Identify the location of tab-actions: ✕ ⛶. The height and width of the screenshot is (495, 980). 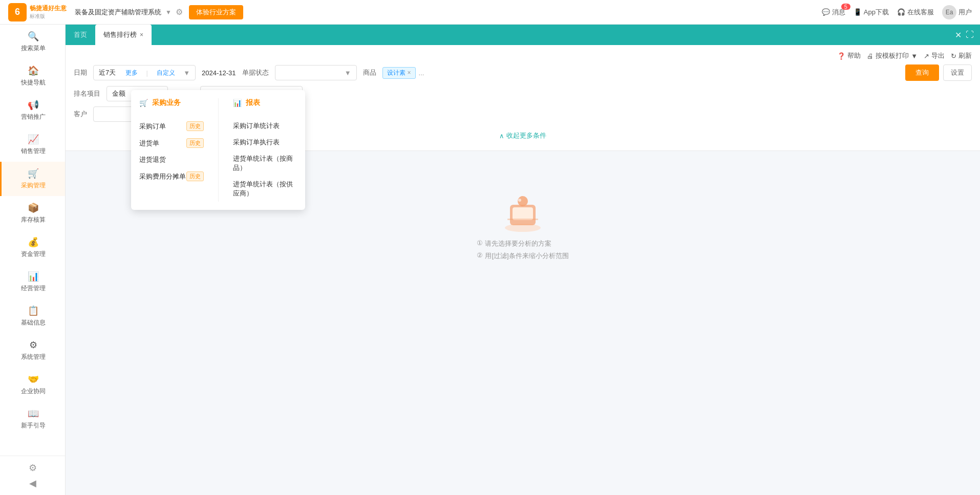
(968, 35).